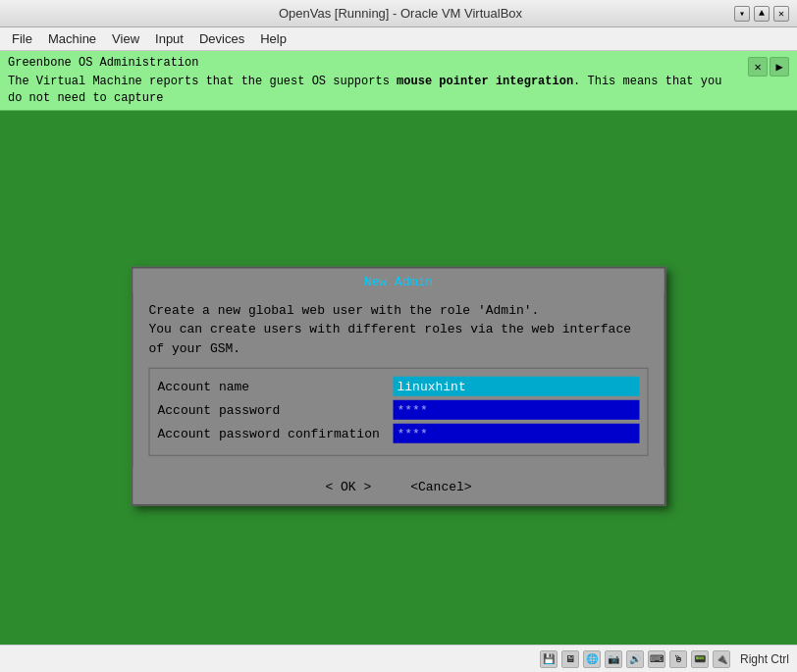 The width and height of the screenshot is (797, 672). Describe the element at coordinates (276, 387) in the screenshot. I see `account-name-label: Account name` at that location.